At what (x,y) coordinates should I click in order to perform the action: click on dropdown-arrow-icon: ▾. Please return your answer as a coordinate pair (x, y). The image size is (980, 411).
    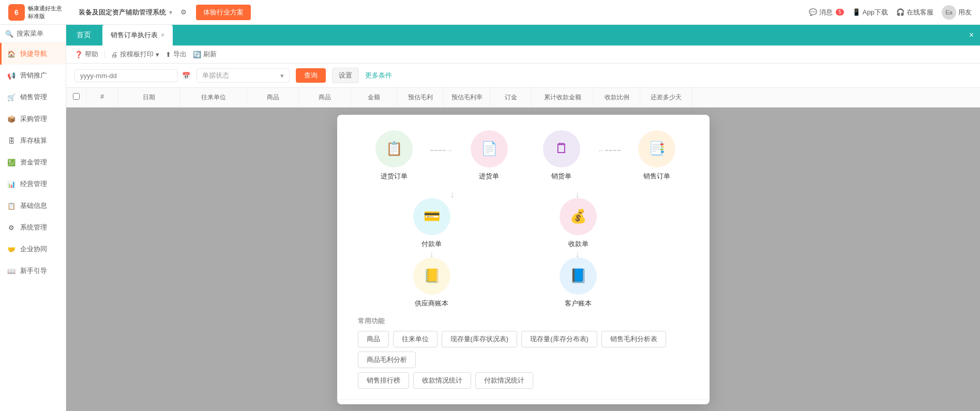
    Looking at the image, I should click on (171, 12).